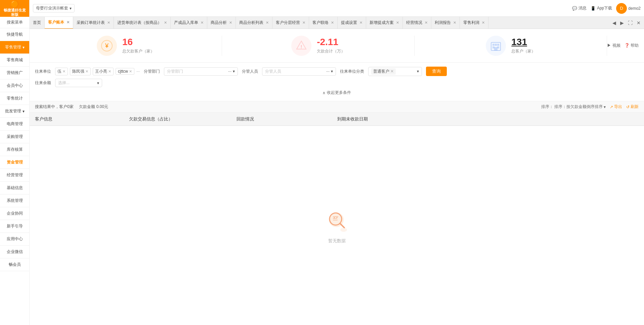 This screenshot has height=325, width=644. Describe the element at coordinates (352, 71) in the screenshot. I see `unit-type-label: 往来单位分类` at that location.